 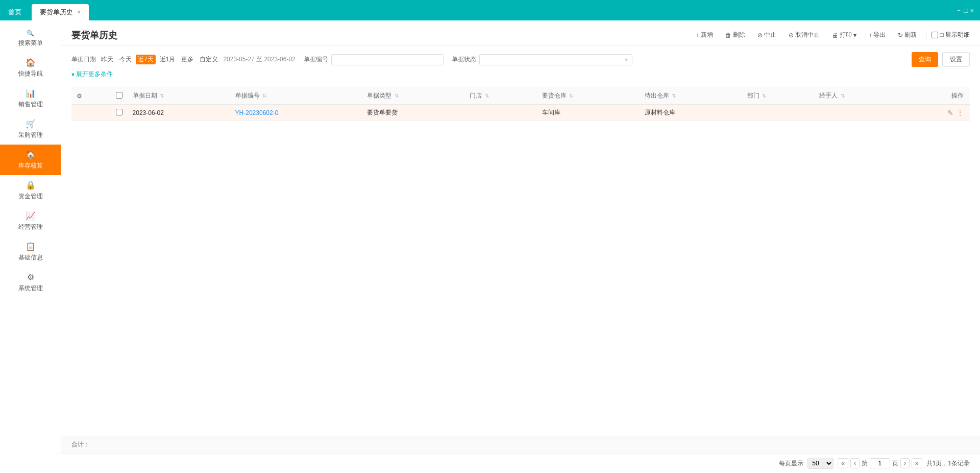 I want to click on col-settings: ⚙, so click(x=91, y=96).